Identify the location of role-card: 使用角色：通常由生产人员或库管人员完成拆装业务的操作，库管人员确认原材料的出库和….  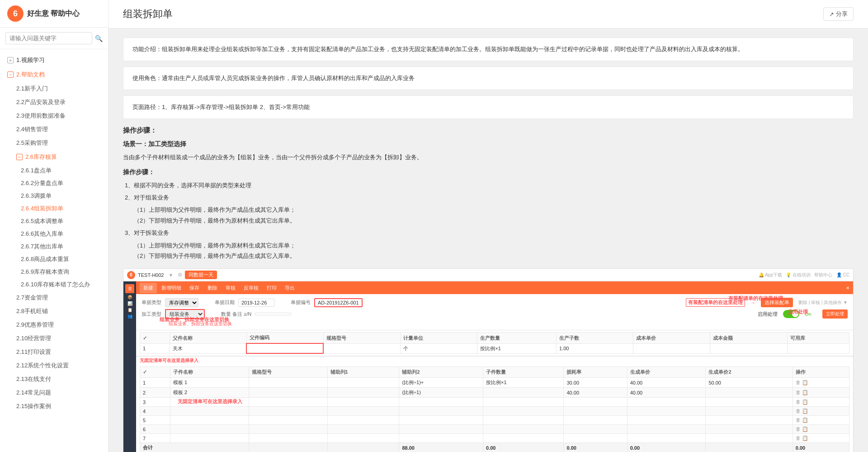
(488, 78).